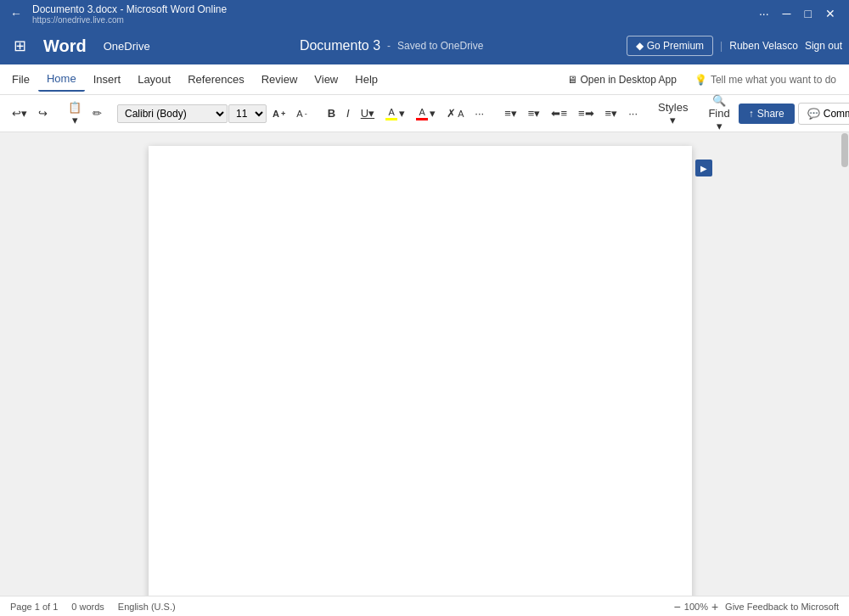 The image size is (849, 616). What do you see at coordinates (611, 114) in the screenshot?
I see `align-button: ≡▾` at bounding box center [611, 114].